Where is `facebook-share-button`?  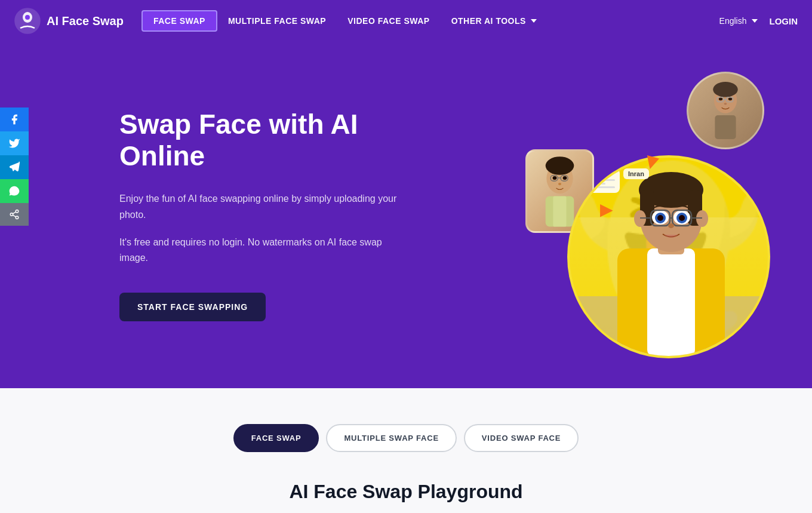 facebook-share-button is located at coordinates (14, 119).